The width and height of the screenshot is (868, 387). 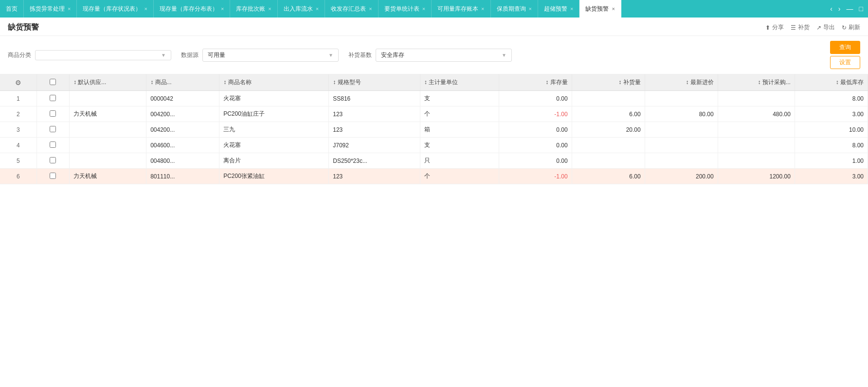 I want to click on cell-index: 5, so click(x=18, y=161).